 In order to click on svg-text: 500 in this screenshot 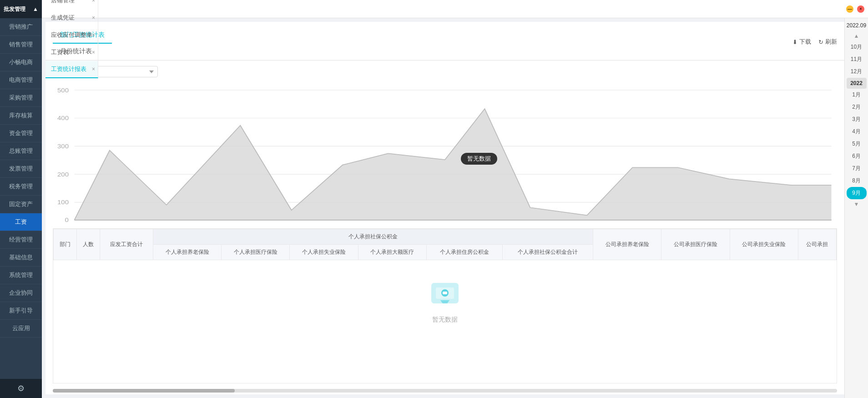, I will do `click(63, 90)`.